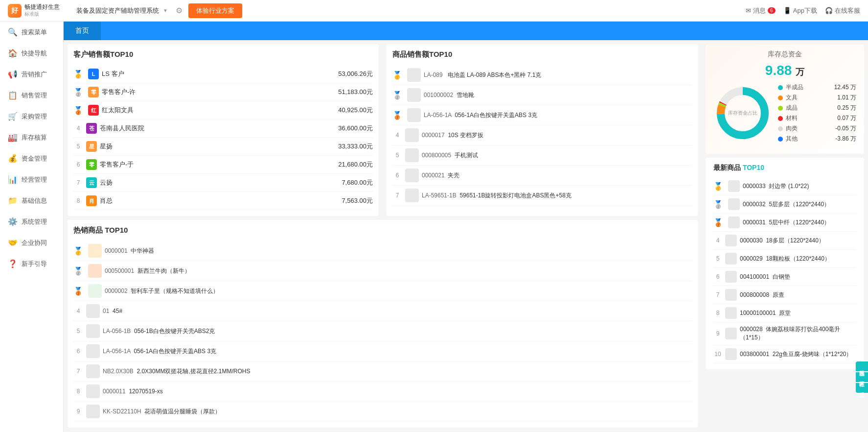  Describe the element at coordinates (785, 295) in the screenshot. I see `table-row: 7 000800008 原查` at that location.